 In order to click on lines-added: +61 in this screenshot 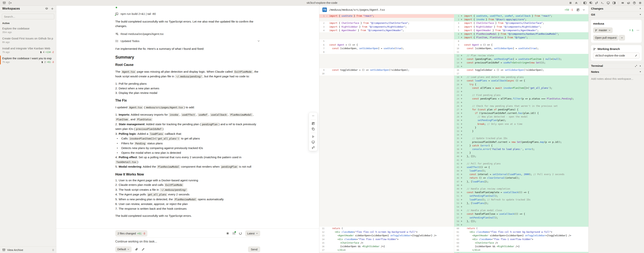, I will do `click(140, 234)`.